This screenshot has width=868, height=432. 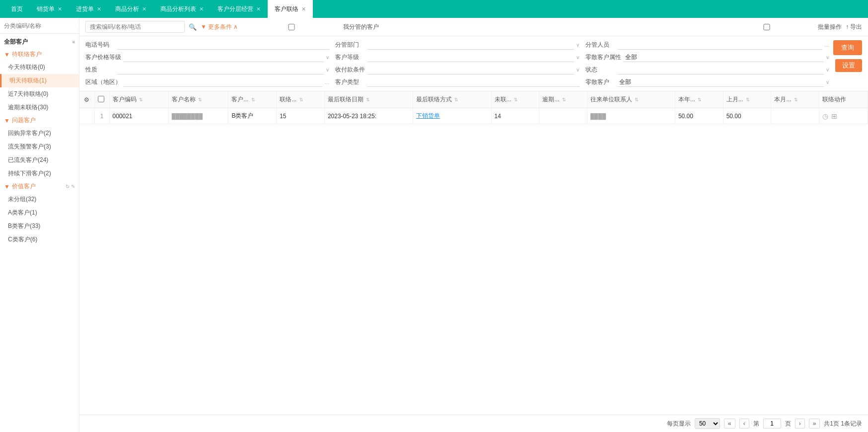 What do you see at coordinates (848, 48) in the screenshot?
I see `query-button: 查询` at bounding box center [848, 48].